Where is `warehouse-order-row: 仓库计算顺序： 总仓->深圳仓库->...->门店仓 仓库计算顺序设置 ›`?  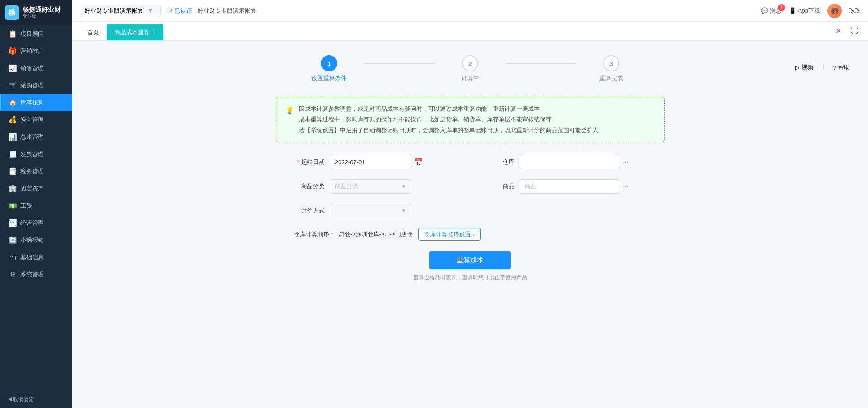
warehouse-order-row: 仓库计算顺序： 总仓->深圳仓库->...->门店仓 仓库计算顺序设置 › is located at coordinates (470, 234).